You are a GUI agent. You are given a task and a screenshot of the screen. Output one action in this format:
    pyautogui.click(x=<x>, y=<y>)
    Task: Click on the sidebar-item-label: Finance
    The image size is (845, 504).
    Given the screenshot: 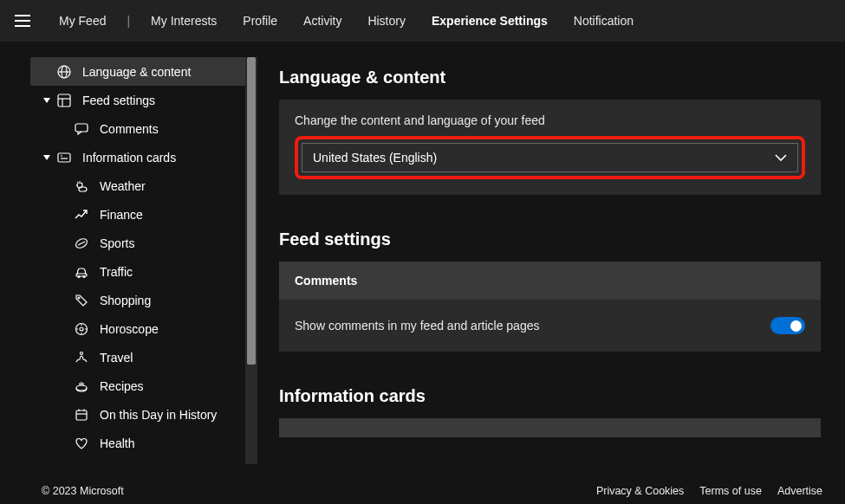 What is the action you would take?
    pyautogui.click(x=121, y=215)
    